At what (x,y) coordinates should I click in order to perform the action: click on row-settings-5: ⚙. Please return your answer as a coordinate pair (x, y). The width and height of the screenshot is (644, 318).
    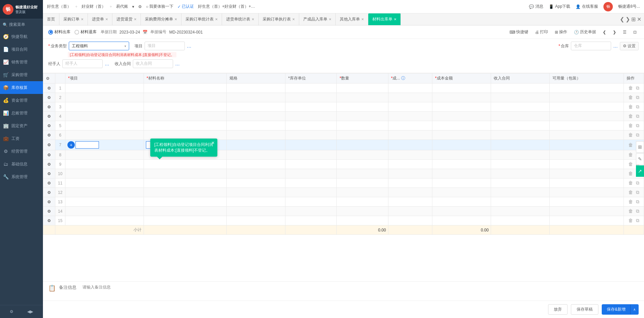
    Looking at the image, I should click on (49, 126).